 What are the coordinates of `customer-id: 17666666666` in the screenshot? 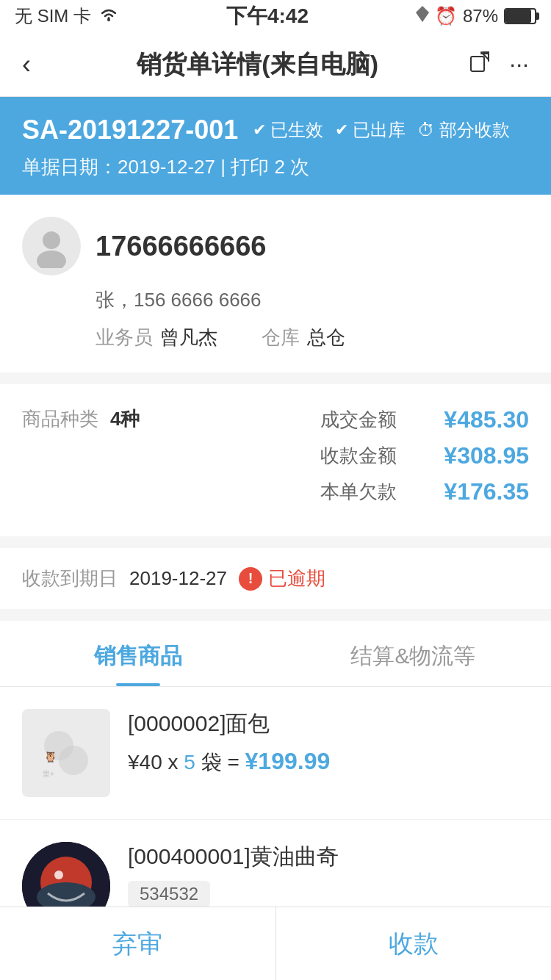 It's located at (181, 247).